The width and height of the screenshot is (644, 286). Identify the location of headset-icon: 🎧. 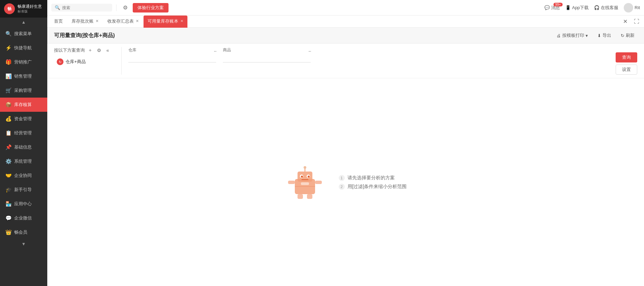
(597, 7).